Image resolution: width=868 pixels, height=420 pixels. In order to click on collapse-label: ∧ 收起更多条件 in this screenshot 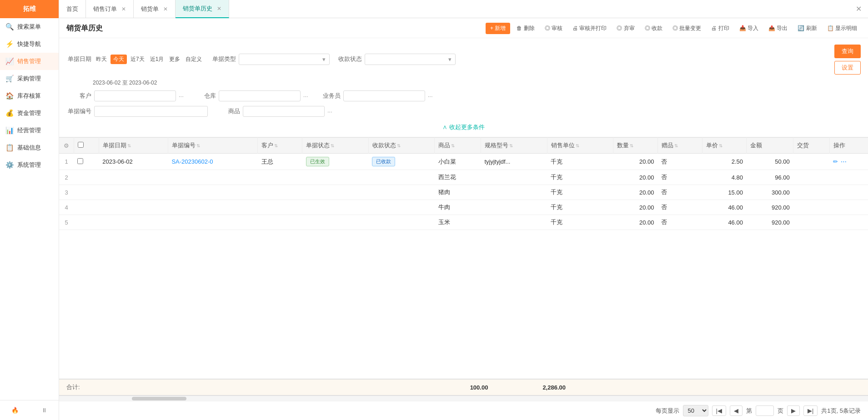, I will do `click(464, 127)`.